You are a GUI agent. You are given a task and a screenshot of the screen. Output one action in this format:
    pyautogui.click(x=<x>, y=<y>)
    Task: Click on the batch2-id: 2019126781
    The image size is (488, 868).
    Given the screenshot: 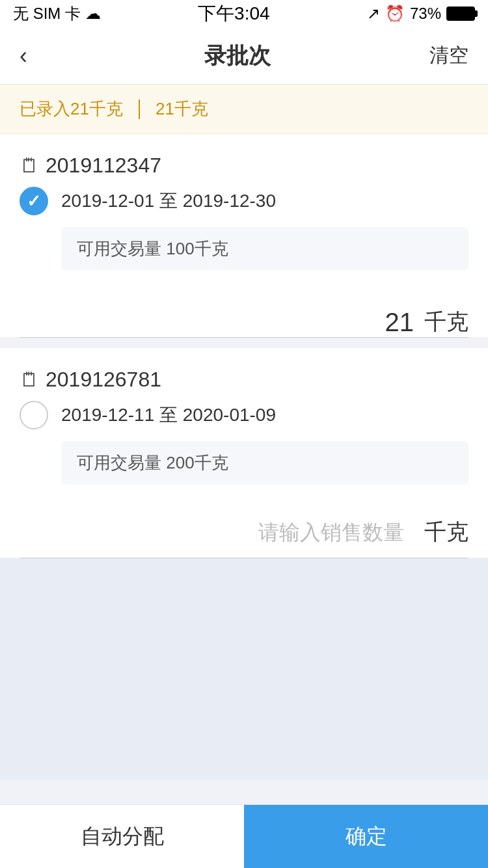 What is the action you would take?
    pyautogui.click(x=103, y=380)
    